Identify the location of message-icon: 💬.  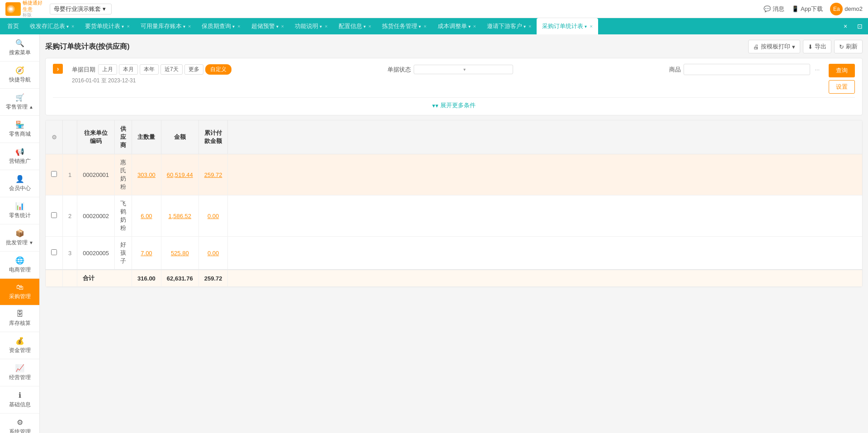
(767, 9).